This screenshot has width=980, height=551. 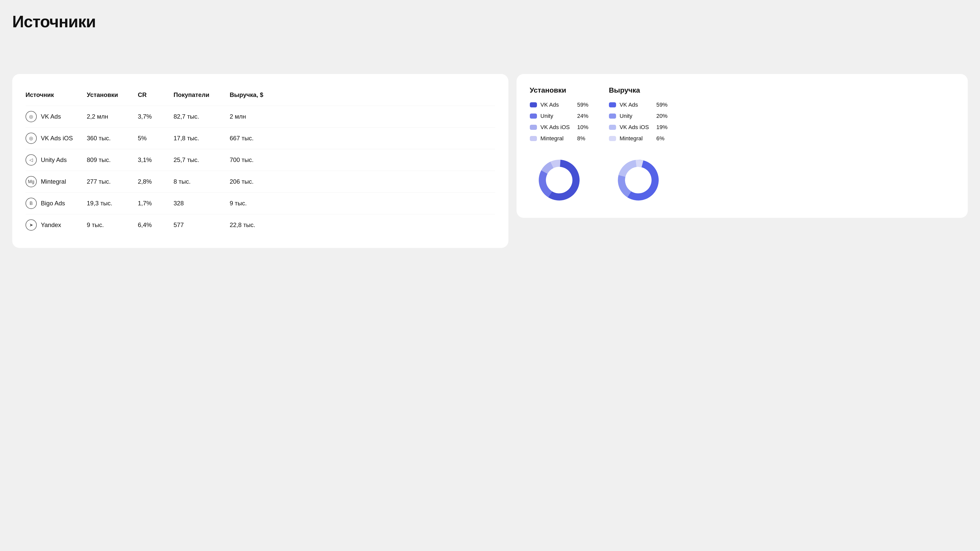 What do you see at coordinates (662, 116) in the screenshot?
I see `legend-pct: 20%` at bounding box center [662, 116].